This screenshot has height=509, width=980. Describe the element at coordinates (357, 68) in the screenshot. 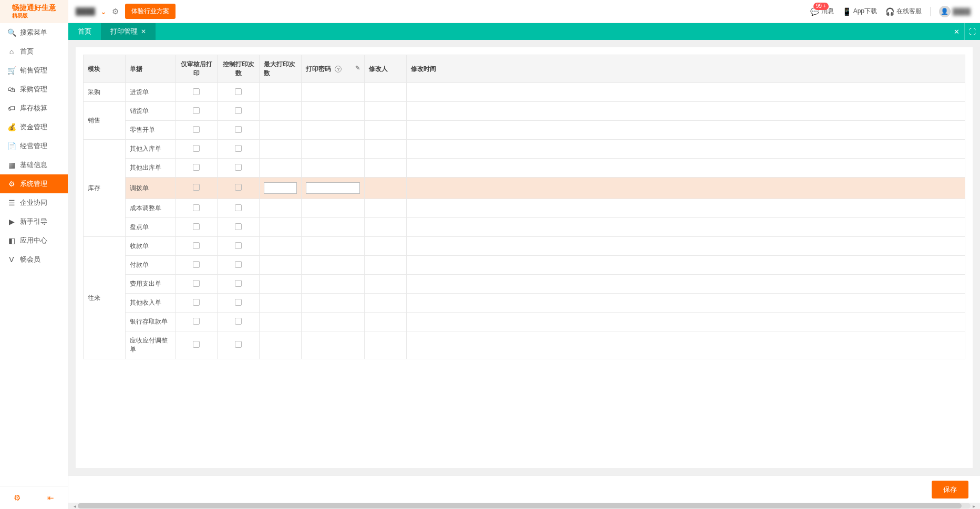

I see `edit-icon: ✎` at that location.